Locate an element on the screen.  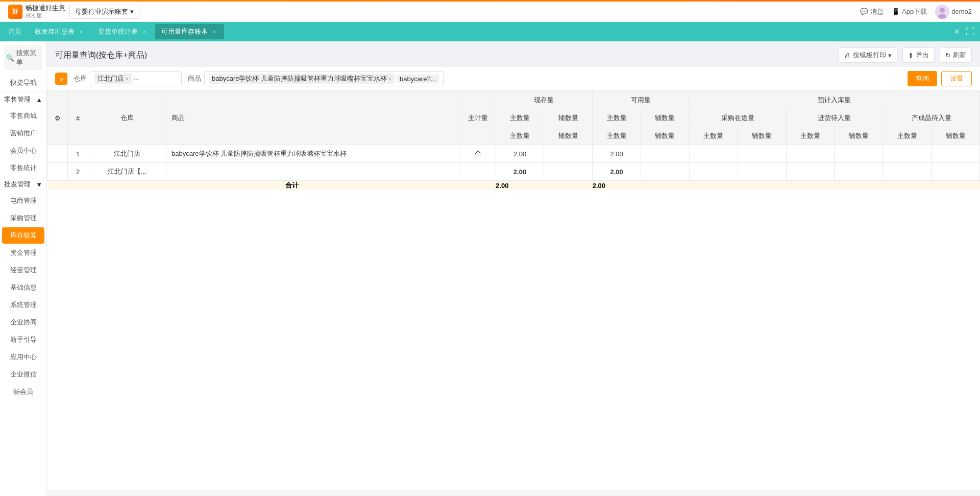
sidebar-item-enterprise-wechat: 企业微信 is located at coordinates (23, 374).